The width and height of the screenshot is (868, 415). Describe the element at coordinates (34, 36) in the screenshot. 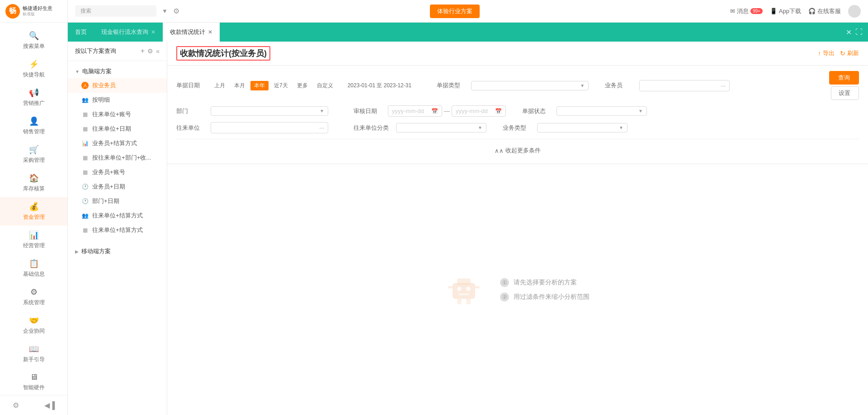

I see `search-menu-icon: 🔍` at that location.